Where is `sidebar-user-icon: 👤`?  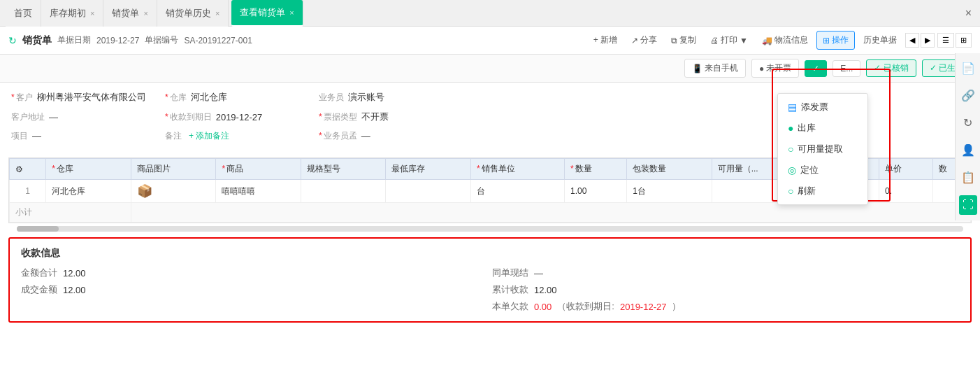
sidebar-user-icon: 👤 is located at coordinates (968, 150).